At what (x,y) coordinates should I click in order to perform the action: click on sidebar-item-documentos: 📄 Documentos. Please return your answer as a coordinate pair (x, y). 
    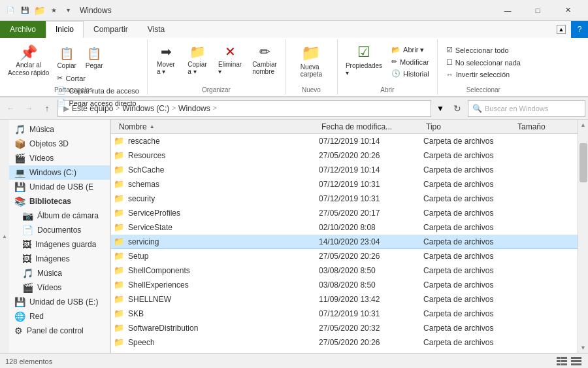
    Looking at the image, I should click on (59, 230).